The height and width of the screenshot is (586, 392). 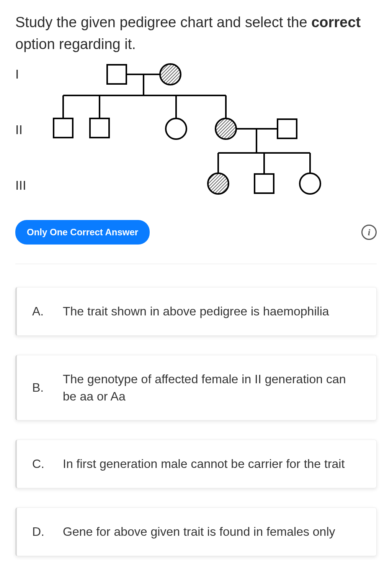 I want to click on option-letter: A., so click(x=40, y=311).